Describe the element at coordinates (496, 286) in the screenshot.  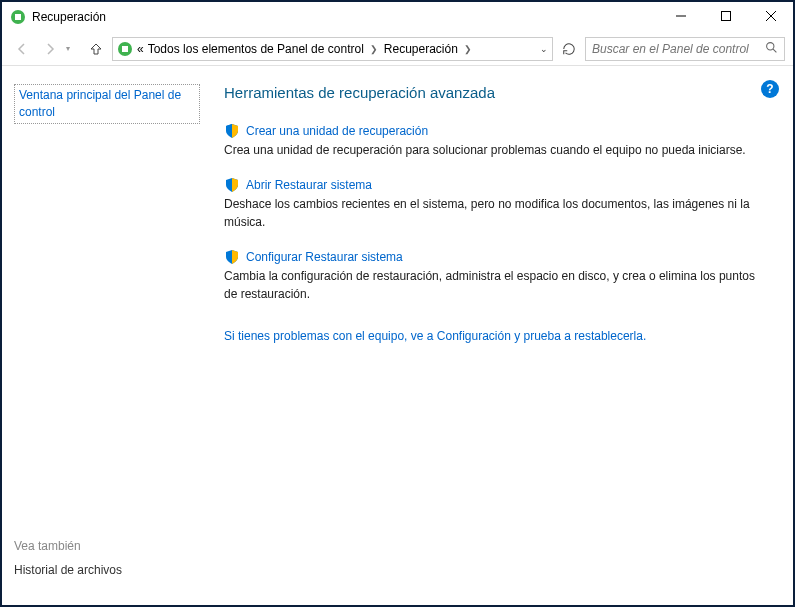
I see `option-description: Cambia la configuración de restauración,…` at that location.